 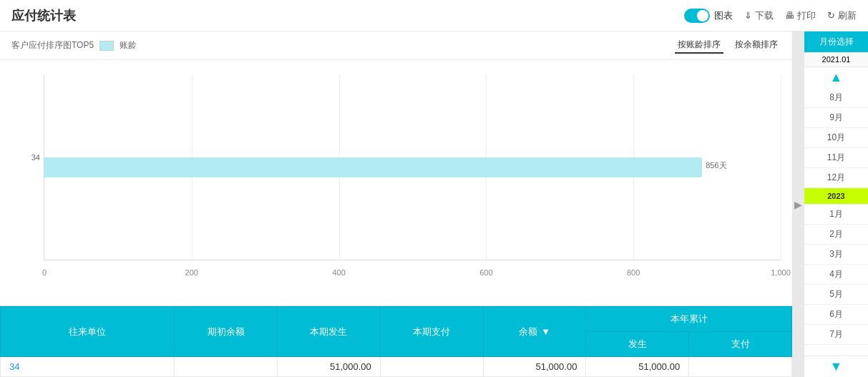 What do you see at coordinates (708, 16) in the screenshot?
I see `chart-toggle-container: 图表` at bounding box center [708, 16].